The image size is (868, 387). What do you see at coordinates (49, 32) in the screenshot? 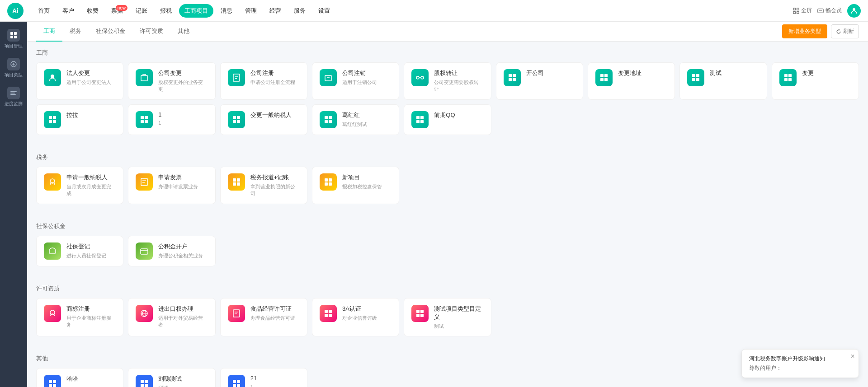
I see `tab-gongshang: 工商` at bounding box center [49, 32].